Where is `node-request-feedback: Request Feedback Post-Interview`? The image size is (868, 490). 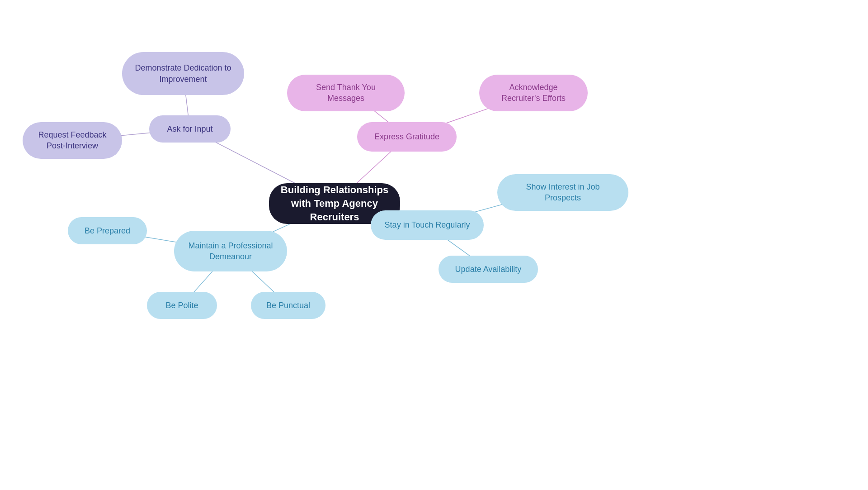 node-request-feedback: Request Feedback Post-Interview is located at coordinates (72, 140).